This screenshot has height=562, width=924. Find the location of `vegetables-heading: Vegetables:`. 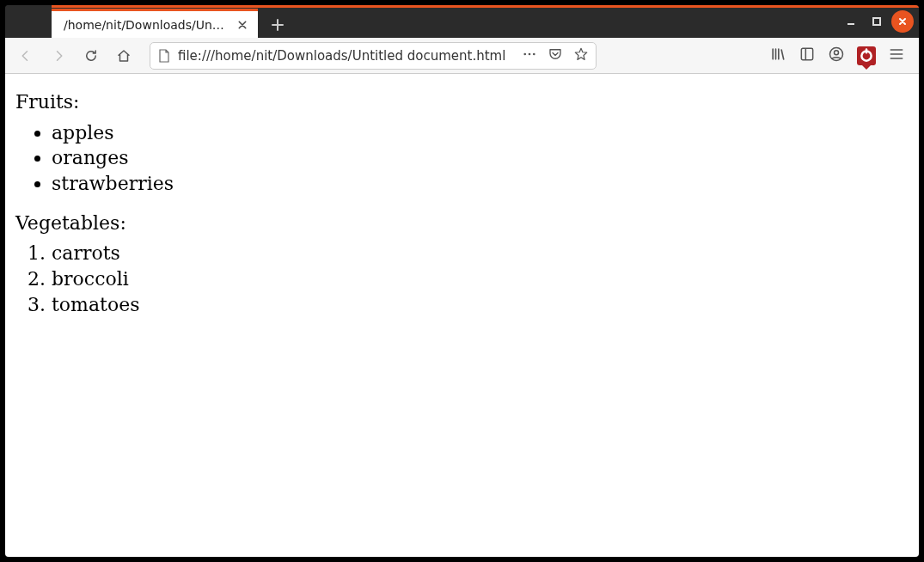

vegetables-heading: Vegetables: is located at coordinates (462, 223).